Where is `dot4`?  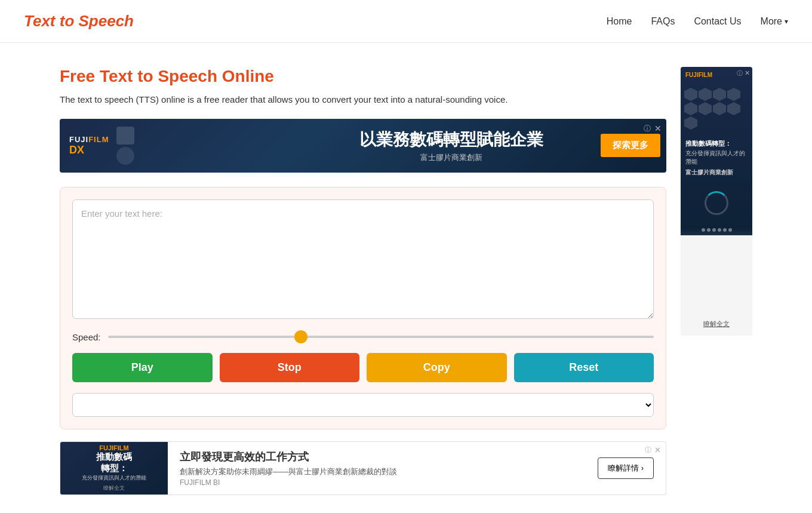
dot4 is located at coordinates (719, 230).